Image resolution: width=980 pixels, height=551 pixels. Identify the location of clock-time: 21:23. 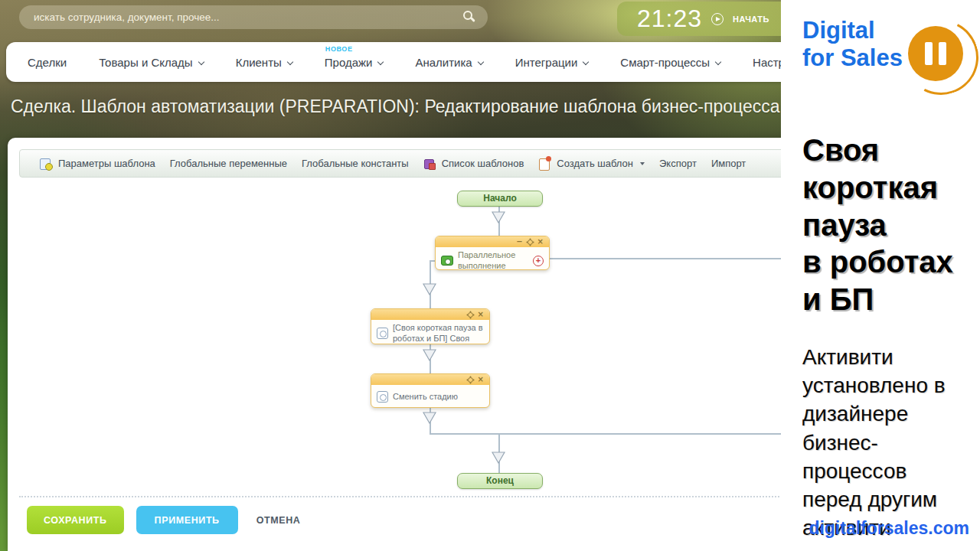
(669, 18).